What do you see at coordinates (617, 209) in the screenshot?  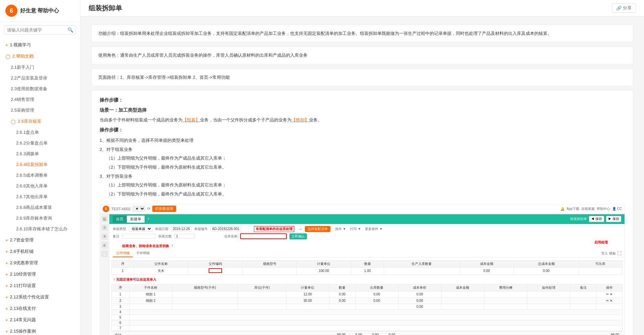 I see `user-avatar: 👤 CC` at bounding box center [617, 209].